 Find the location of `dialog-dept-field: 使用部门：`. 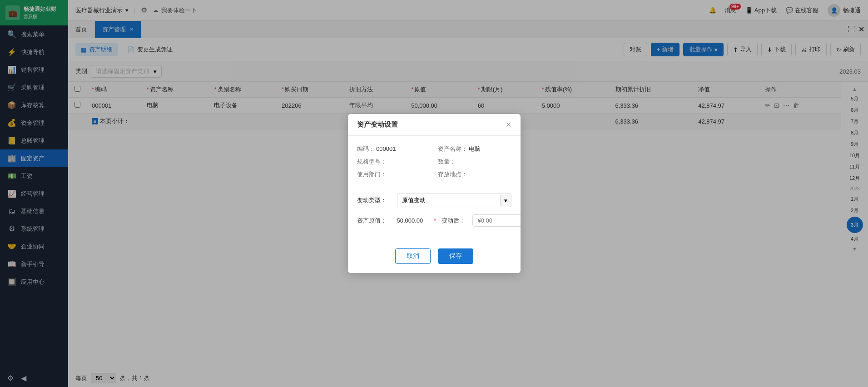

dialog-dept-field: 使用部门： is located at coordinates (394, 174).